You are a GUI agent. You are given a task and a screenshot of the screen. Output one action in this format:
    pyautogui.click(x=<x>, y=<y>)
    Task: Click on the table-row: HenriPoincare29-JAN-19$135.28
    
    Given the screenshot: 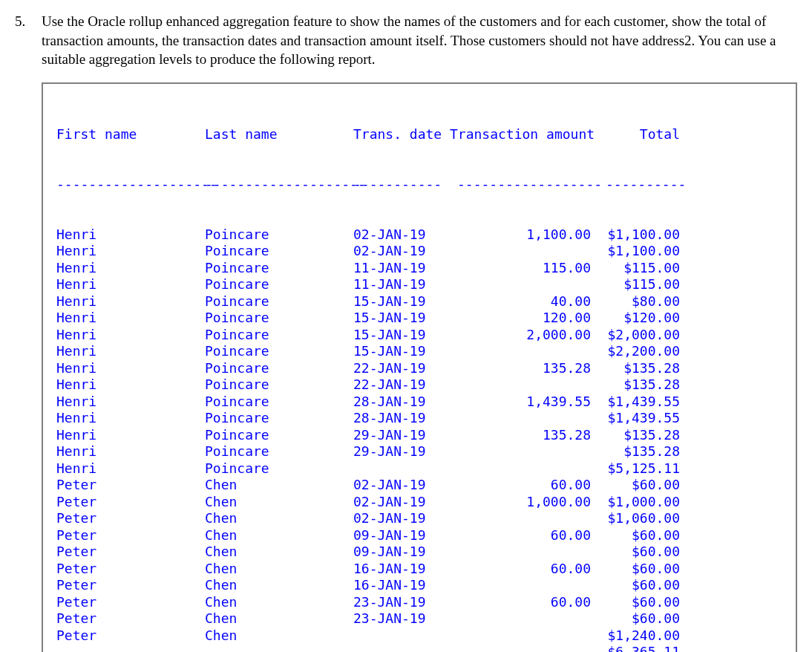 What is the action you would take?
    pyautogui.click(x=419, y=451)
    